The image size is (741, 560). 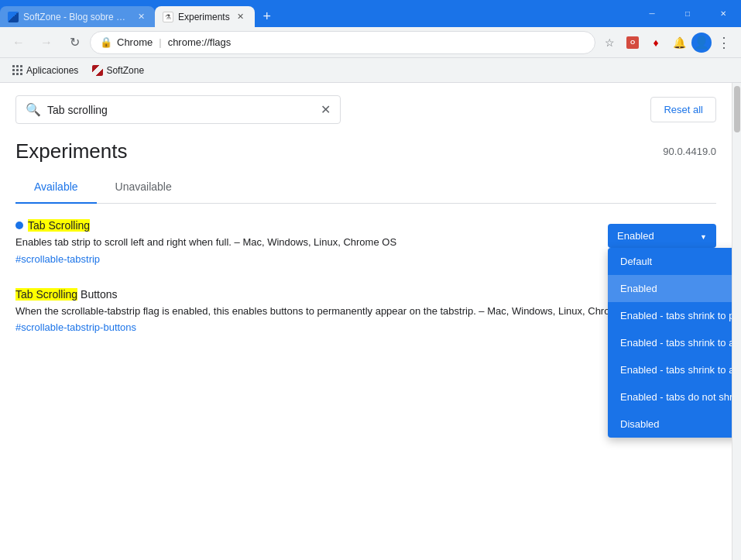 What do you see at coordinates (689, 152) in the screenshot?
I see `version-text: 90.0.4419.0` at bounding box center [689, 152].